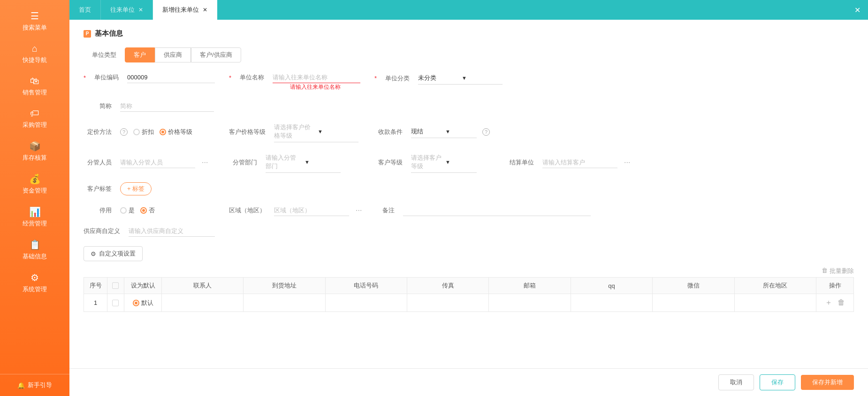  What do you see at coordinates (444, 163) in the screenshot?
I see `customer-level-select: 请选择客户等级 ▼` at bounding box center [444, 163].